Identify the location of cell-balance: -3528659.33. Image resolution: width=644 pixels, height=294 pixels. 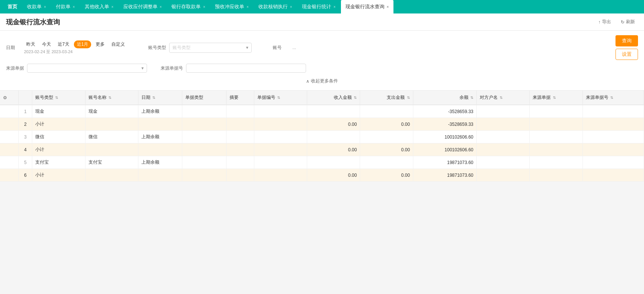
(445, 124).